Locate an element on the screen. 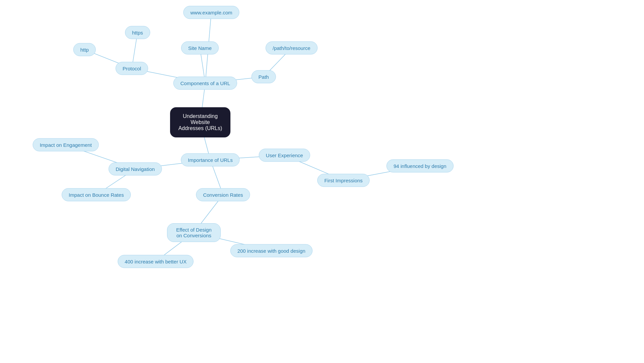  node-increase400: 400 increase with better UX is located at coordinates (156, 261).